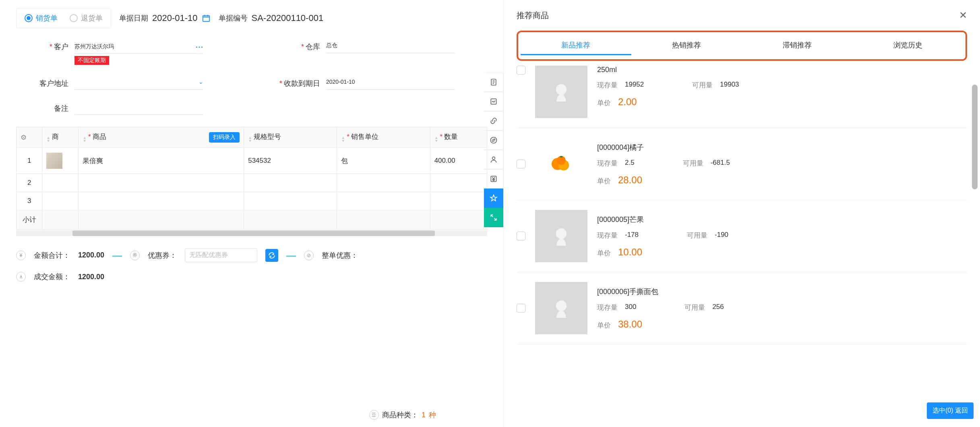 Image resolution: width=980 pixels, height=427 pixels. Describe the element at coordinates (21, 255) in the screenshot. I see `yen-icon: ¥` at that location.